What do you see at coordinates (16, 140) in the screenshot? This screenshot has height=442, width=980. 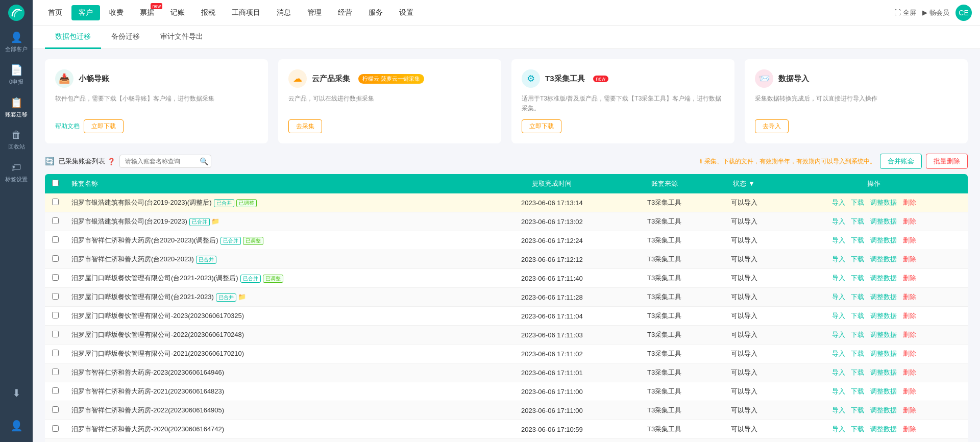 I see `sidebar-item-recycle: 🗑 回收站` at bounding box center [16, 140].